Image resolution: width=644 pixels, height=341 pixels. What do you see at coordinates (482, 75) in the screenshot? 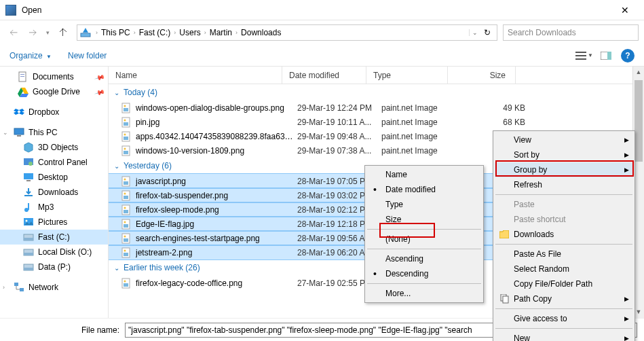
I see `column-size: Size` at bounding box center [482, 75].